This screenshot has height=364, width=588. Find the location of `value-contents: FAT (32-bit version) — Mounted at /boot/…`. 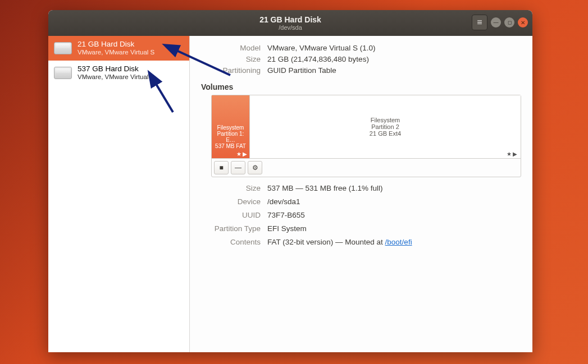

value-contents: FAT (32-bit version) — Mounted at /boot/… is located at coordinates (340, 242).